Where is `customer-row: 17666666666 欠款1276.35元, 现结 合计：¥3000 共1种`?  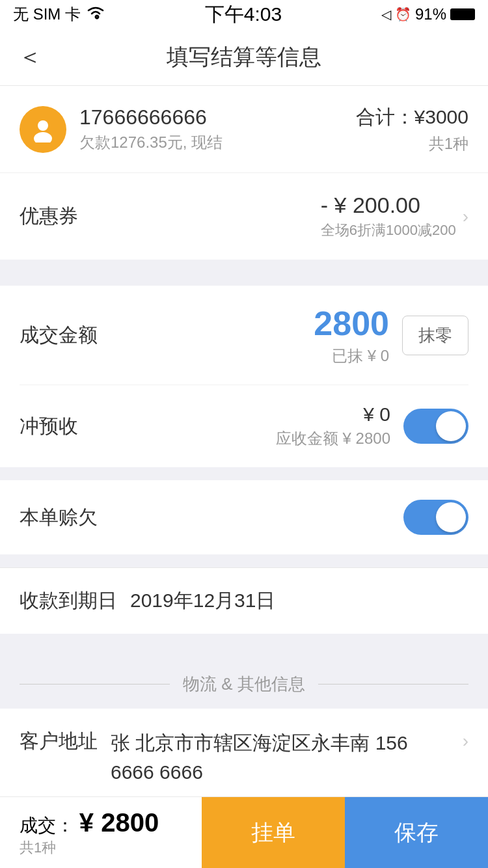
customer-row: 17666666666 欠款1276.35元, 现结 合计：¥3000 共1种 is located at coordinates (244, 129).